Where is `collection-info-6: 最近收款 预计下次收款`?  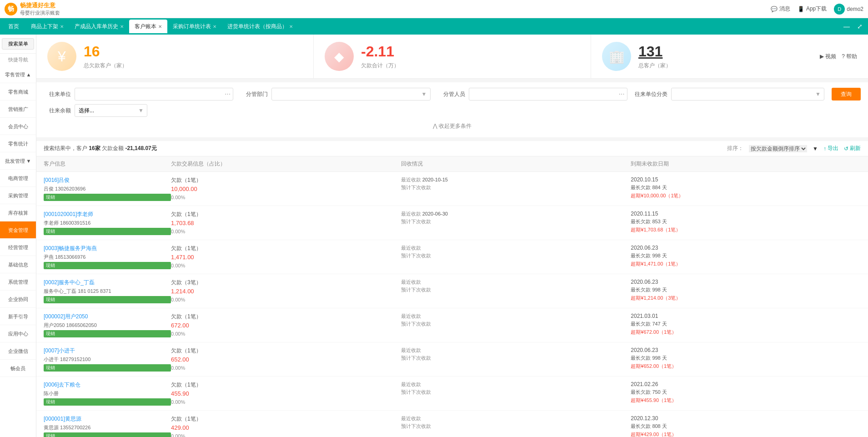
collection-info-6: 最近收款 预计下次收款 is located at coordinates (516, 354).